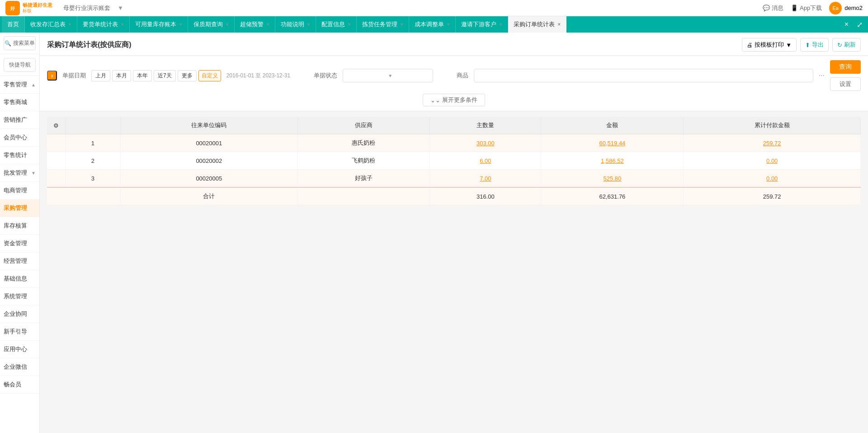 The width and height of the screenshot is (868, 433). Describe the element at coordinates (20, 65) in the screenshot. I see `quick-nav-button: 快捷导航` at that location.